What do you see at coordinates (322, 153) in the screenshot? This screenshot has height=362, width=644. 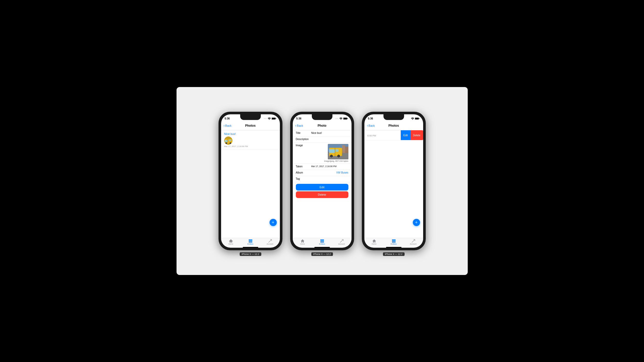 I see `phone2-image-row: Image` at bounding box center [322, 153].